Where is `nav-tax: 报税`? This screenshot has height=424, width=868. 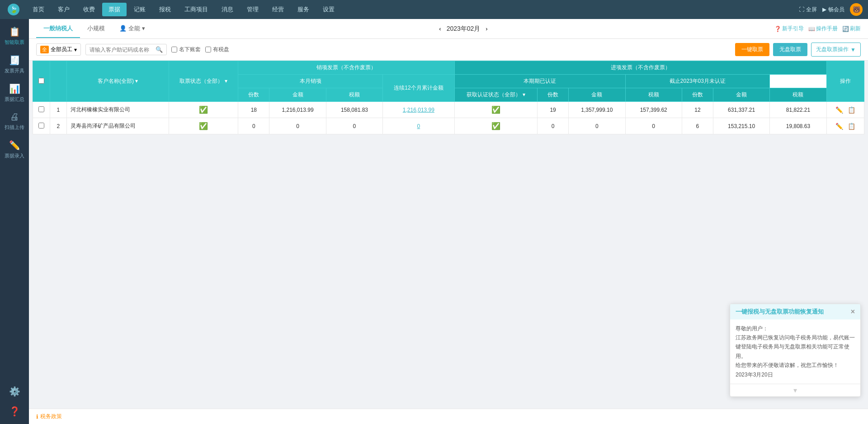
nav-tax: 报税 is located at coordinates (165, 10).